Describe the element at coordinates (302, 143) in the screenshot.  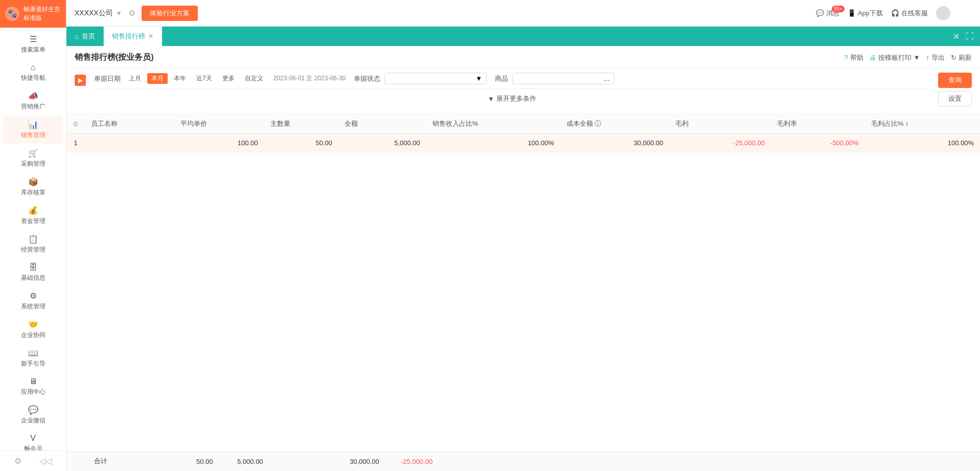
I see `cell-quantity: 50.00` at that location.